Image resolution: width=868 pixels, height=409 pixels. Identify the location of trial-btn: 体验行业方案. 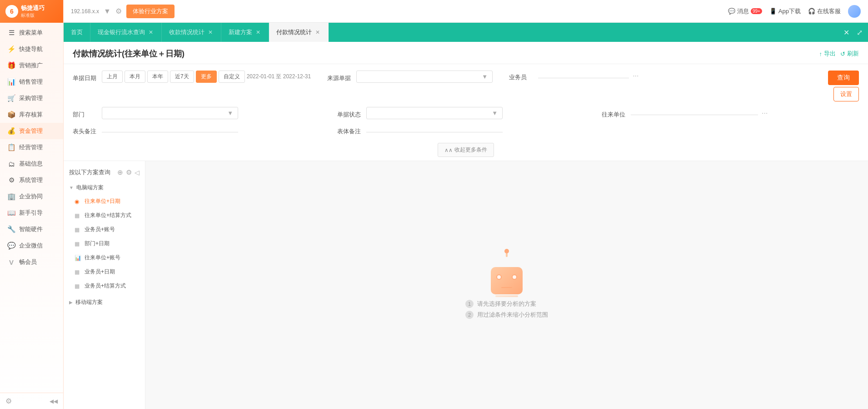
(150, 11).